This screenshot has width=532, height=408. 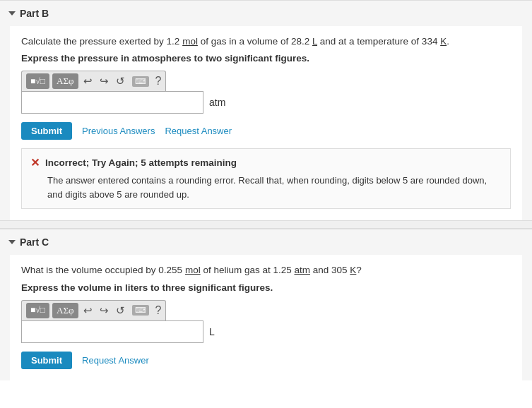 I want to click on part-b-help-icon: ?, so click(x=158, y=81).